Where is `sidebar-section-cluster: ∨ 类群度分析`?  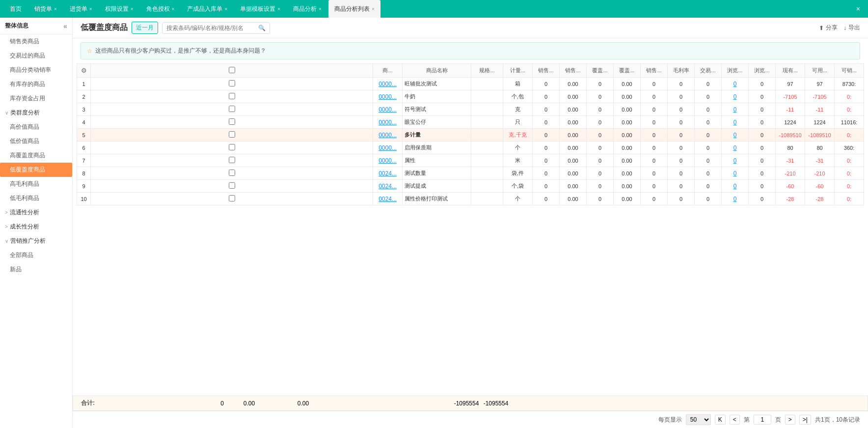
sidebar-section-cluster: ∨ 类群度分析 is located at coordinates (36, 113).